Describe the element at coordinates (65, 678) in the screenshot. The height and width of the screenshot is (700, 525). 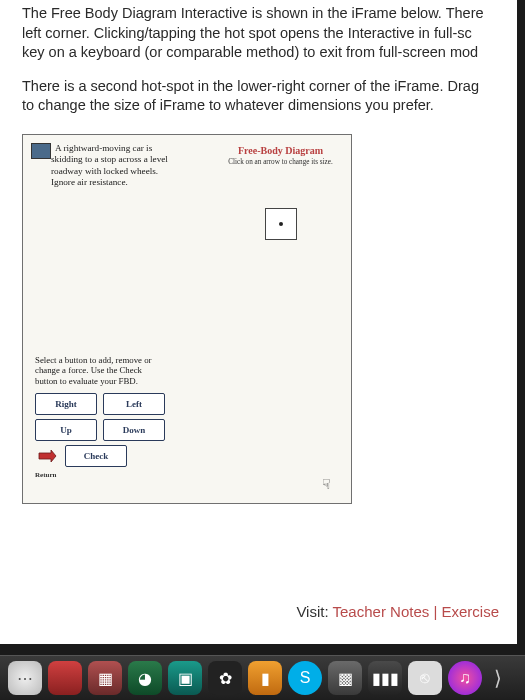
I see `dock-app-red` at that location.